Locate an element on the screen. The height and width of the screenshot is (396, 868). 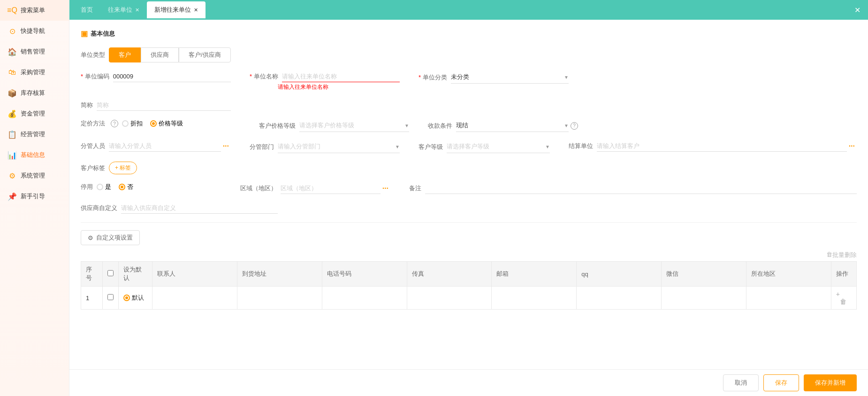
customer-price-level-select: 请选择客户价格等级 ▼ is located at coordinates (354, 126).